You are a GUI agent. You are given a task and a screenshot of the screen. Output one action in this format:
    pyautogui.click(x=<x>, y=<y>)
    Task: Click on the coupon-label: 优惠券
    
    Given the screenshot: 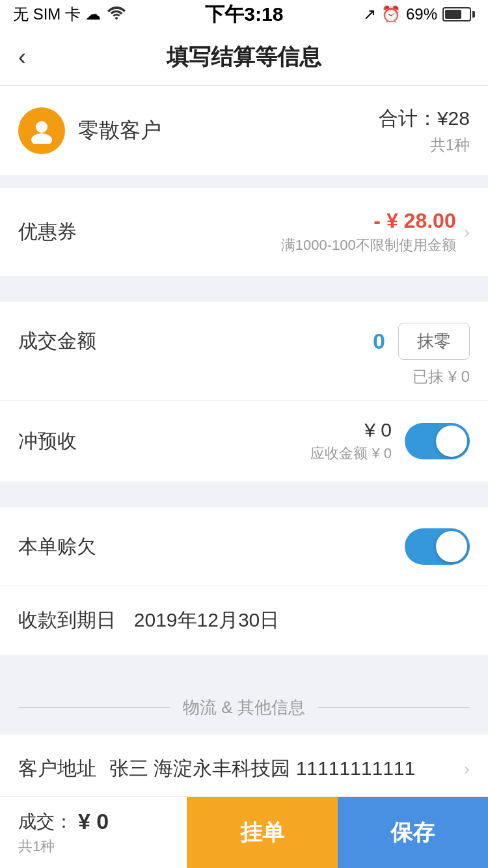 What is the action you would take?
    pyautogui.click(x=47, y=232)
    